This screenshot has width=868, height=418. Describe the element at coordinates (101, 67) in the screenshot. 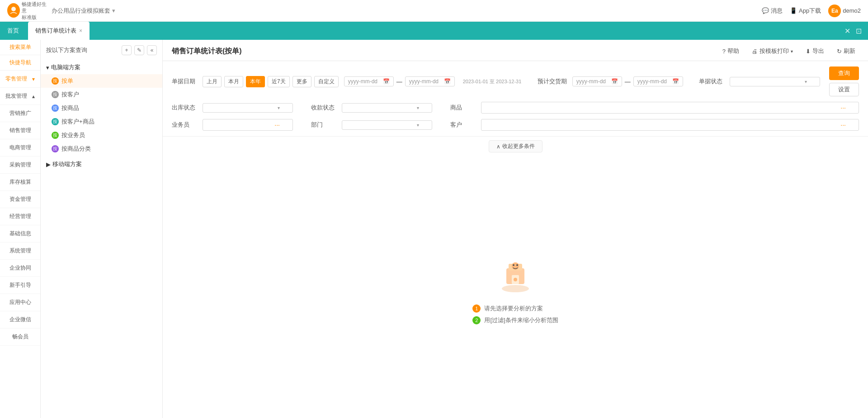

I see `tree-pc-parent: ▾ 电脑端方案` at that location.